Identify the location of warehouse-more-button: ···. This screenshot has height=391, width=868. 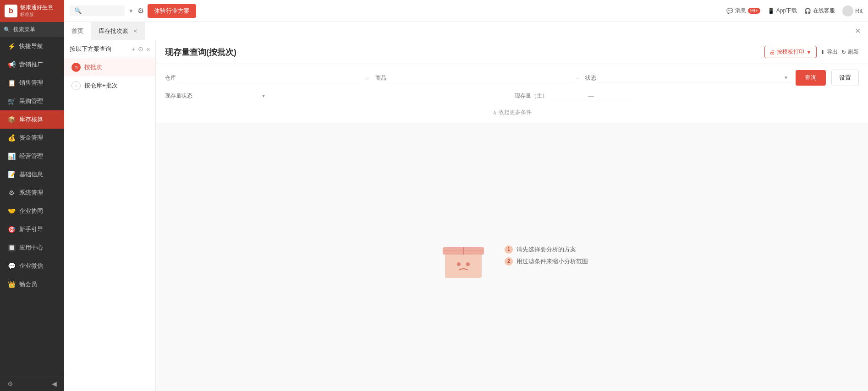
(368, 78).